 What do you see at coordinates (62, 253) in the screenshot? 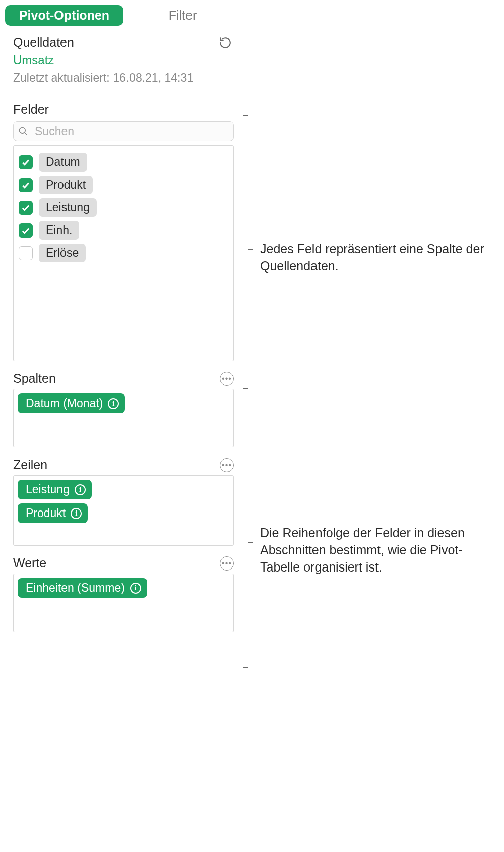
I see `field-chip: Erlöse` at bounding box center [62, 253].